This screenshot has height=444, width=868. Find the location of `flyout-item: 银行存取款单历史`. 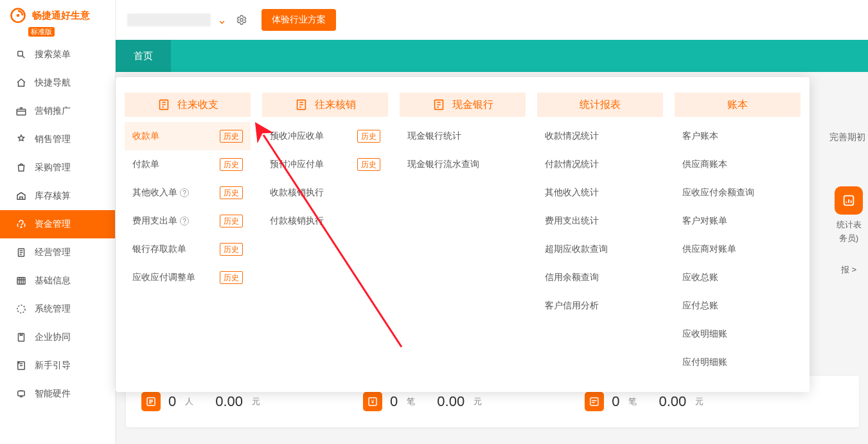

flyout-item: 银行存取款单历史 is located at coordinates (188, 249).